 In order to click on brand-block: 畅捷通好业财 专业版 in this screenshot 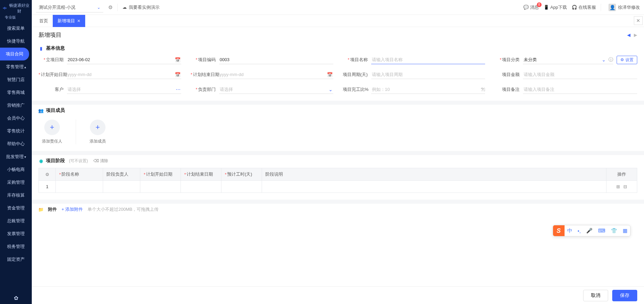, I will do `click(16, 11)`.